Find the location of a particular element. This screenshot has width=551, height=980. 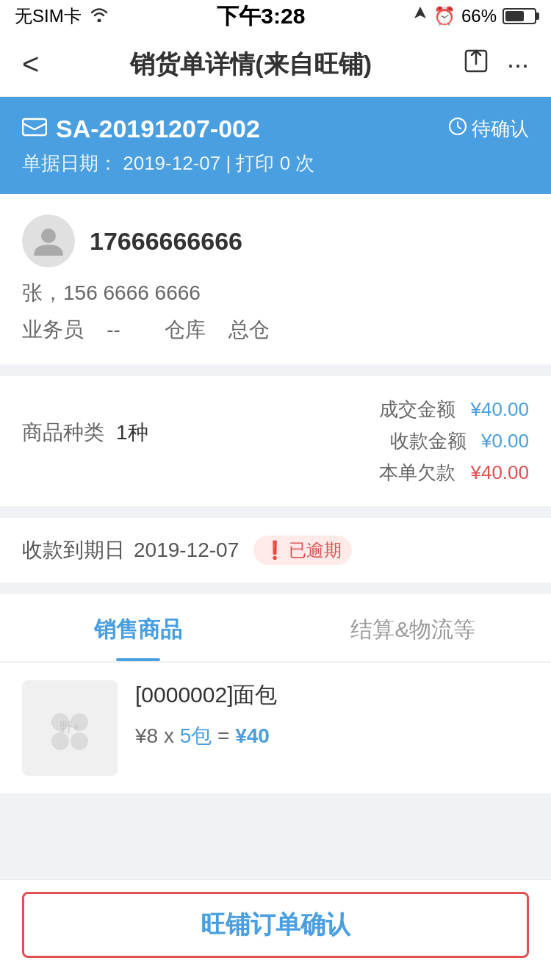

customer-meta: 业务员 -- 仓库 总仓 is located at coordinates (276, 330).